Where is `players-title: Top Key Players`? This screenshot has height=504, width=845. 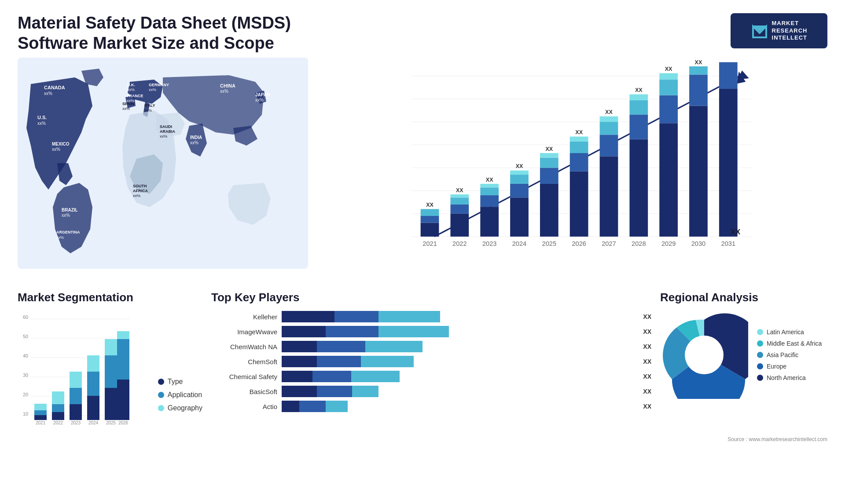 players-title: Top Key Players is located at coordinates (431, 297).